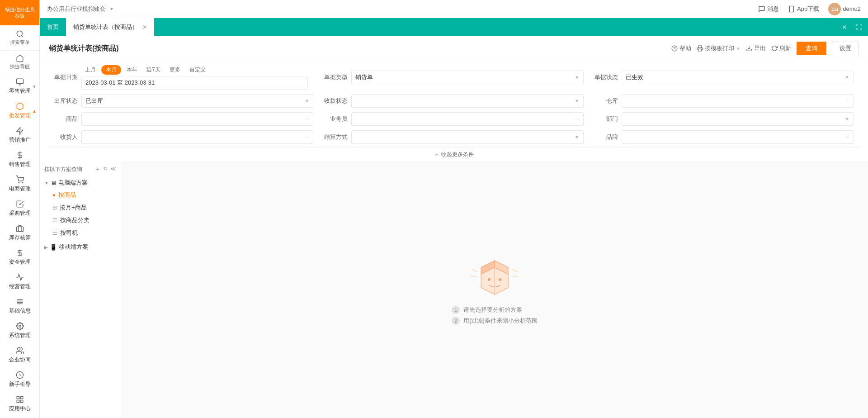  Describe the element at coordinates (80, 247) in the screenshot. I see `mobile-scheme-title: ▶ 📱 移动端方案` at that location.